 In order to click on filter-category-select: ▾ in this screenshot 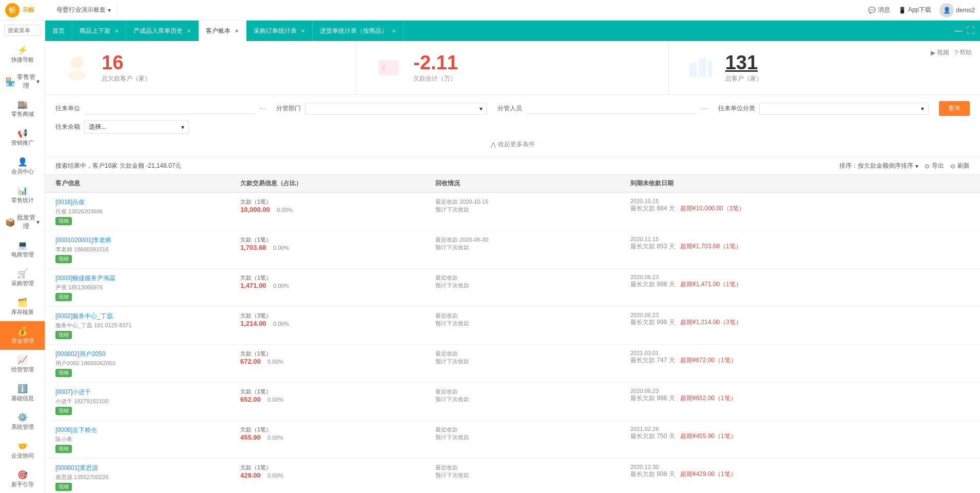, I will do `click(844, 109)`.